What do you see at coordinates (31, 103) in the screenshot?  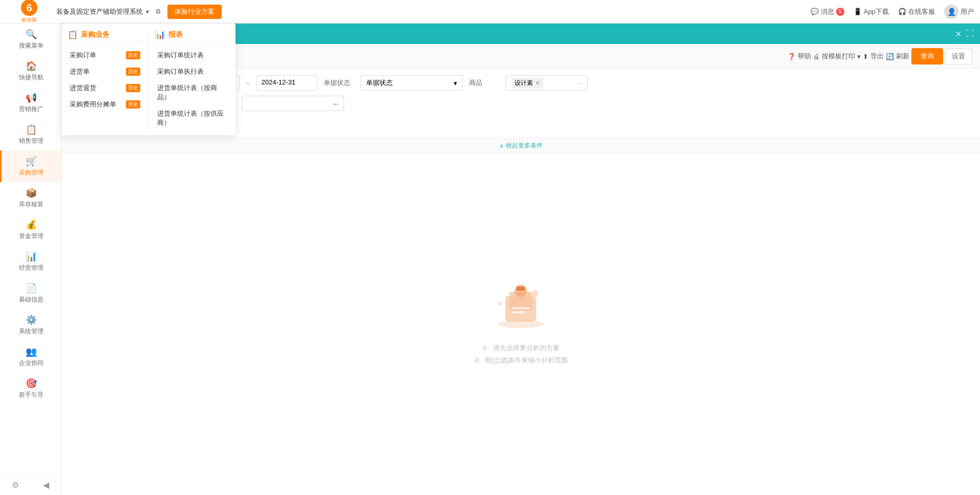 I see `sidebar-item-marketing: 📢 营销推广` at bounding box center [31, 103].